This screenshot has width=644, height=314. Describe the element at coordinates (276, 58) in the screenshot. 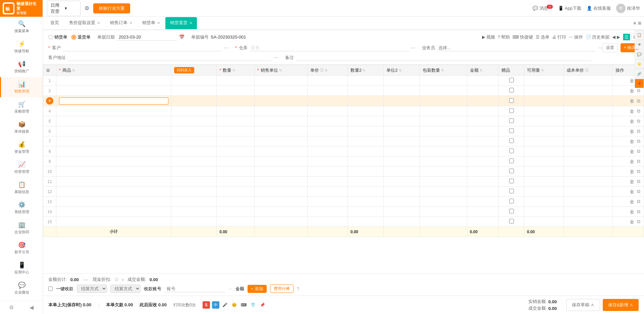

I see `address-picker-btn: ···` at that location.